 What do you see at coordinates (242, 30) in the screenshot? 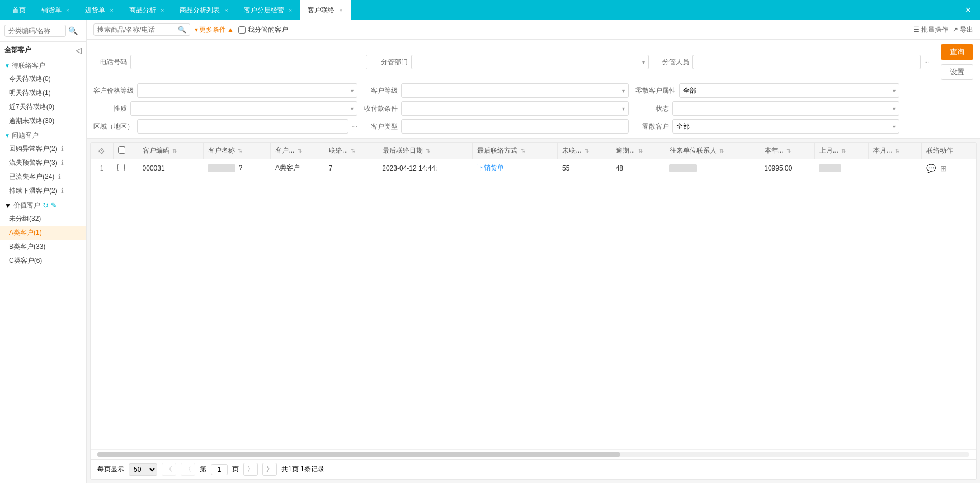
I see `my-customers-checkbox` at bounding box center [242, 30].